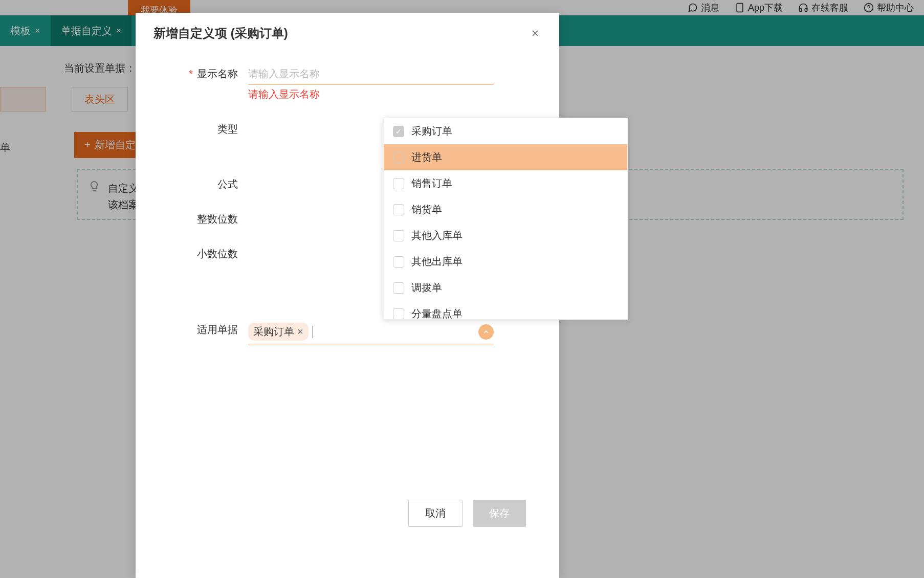  Describe the element at coordinates (313, 332) in the screenshot. I see `text-cursor` at that location.